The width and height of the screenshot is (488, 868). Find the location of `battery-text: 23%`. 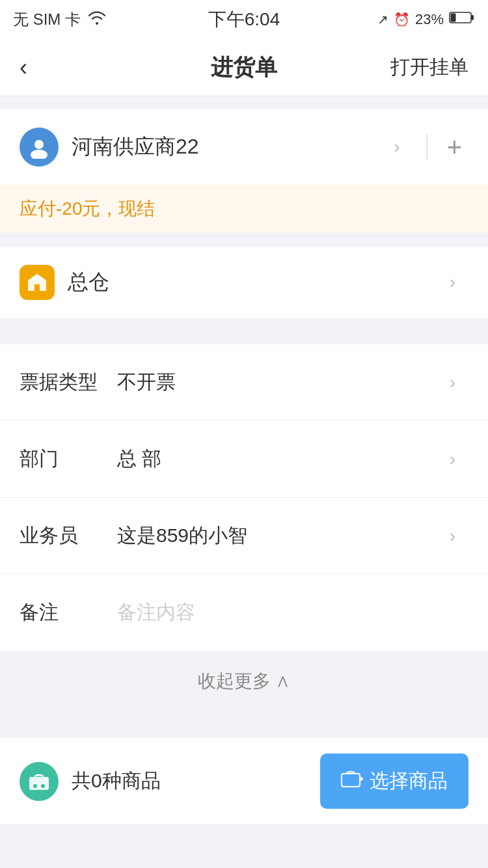

battery-text: 23% is located at coordinates (429, 20).